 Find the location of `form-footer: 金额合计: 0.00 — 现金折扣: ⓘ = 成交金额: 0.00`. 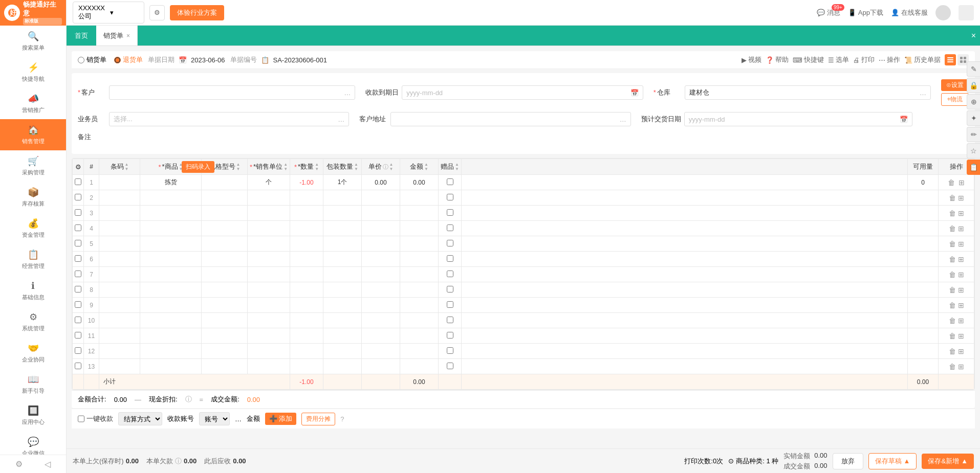

form-footer: 金额合计: 0.00 — 现金折扣: ⓘ = 成交金额: 0.00 is located at coordinates (523, 399).